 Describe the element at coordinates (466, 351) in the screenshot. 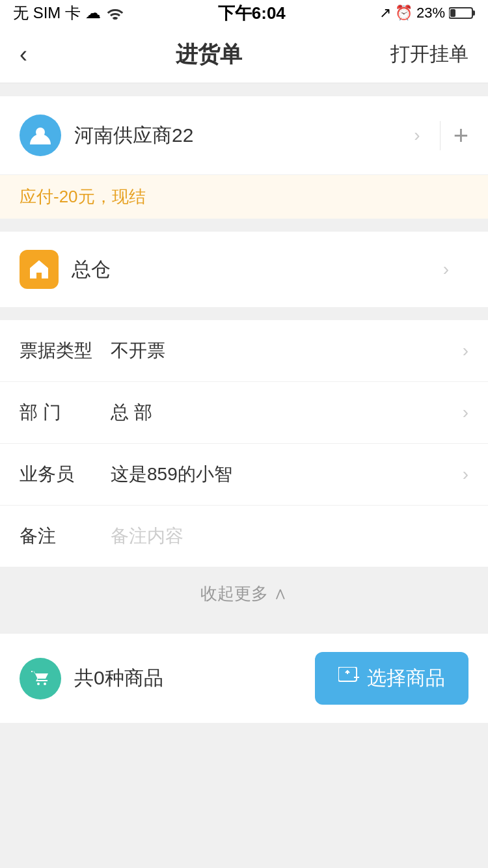

I see `chevron-right-icon-3: ›` at that location.